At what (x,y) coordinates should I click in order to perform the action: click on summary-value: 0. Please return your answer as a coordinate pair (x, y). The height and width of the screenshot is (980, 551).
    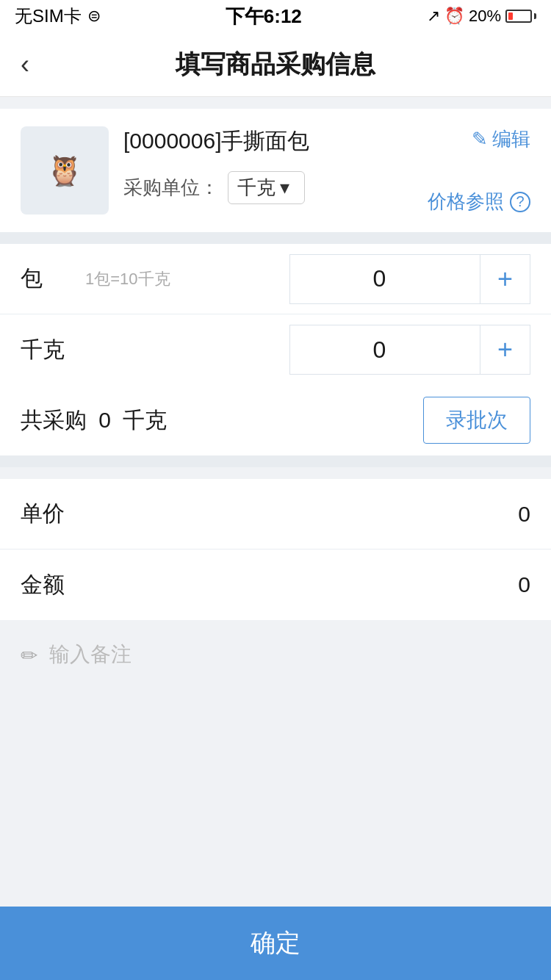
    Looking at the image, I should click on (104, 420).